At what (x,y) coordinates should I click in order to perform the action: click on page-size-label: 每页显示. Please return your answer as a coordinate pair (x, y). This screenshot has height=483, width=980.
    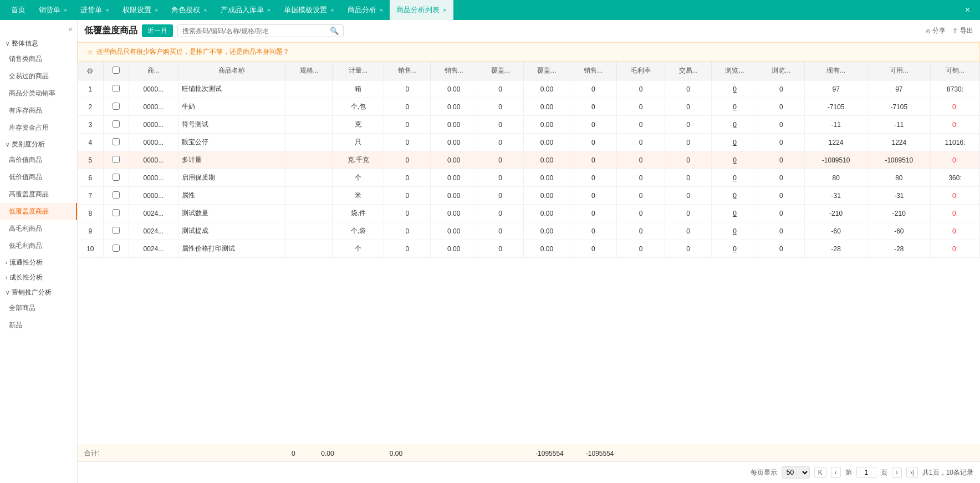
    Looking at the image, I should click on (764, 472).